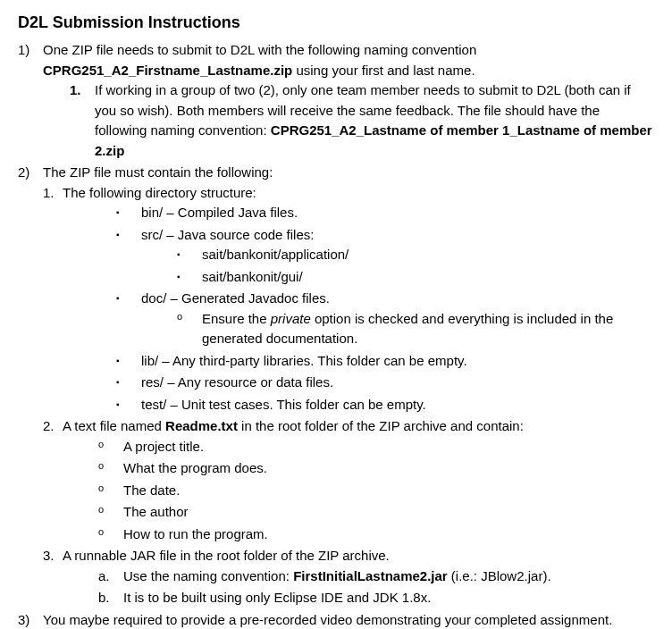  Describe the element at coordinates (155, 511) in the screenshot. I see `text: The author` at that location.